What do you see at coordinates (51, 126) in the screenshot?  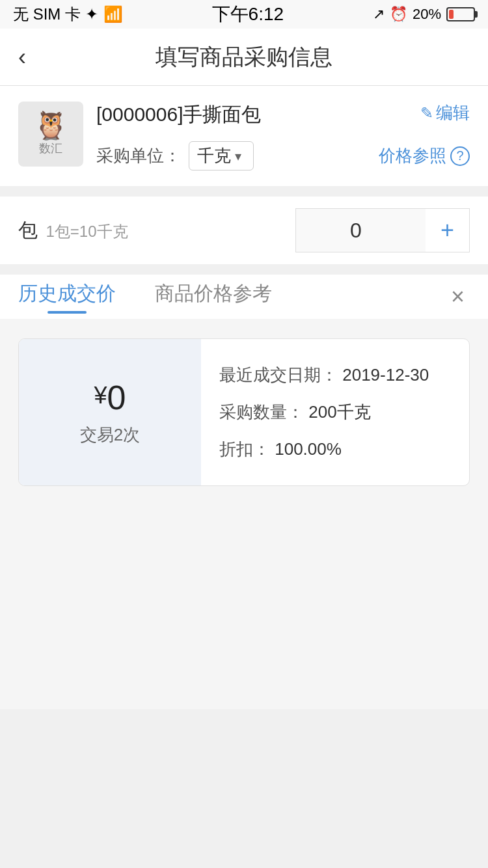 I see `product-logo-icon: 🦉` at bounding box center [51, 126].